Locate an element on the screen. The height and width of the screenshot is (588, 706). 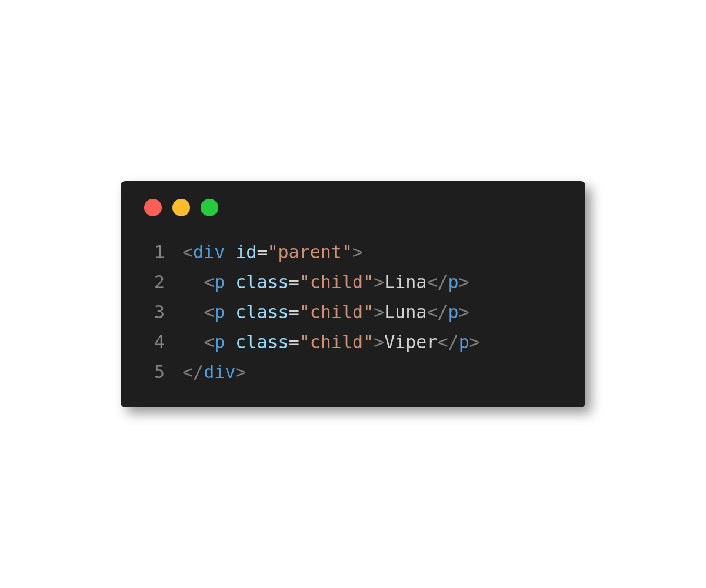
code-text: </div> is located at coordinates (214, 372).